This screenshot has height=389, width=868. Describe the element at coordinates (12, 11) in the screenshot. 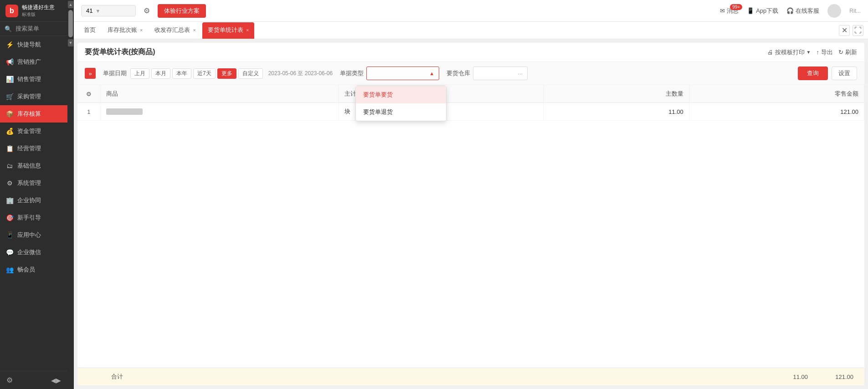

I see `logo-icon: b` at that location.